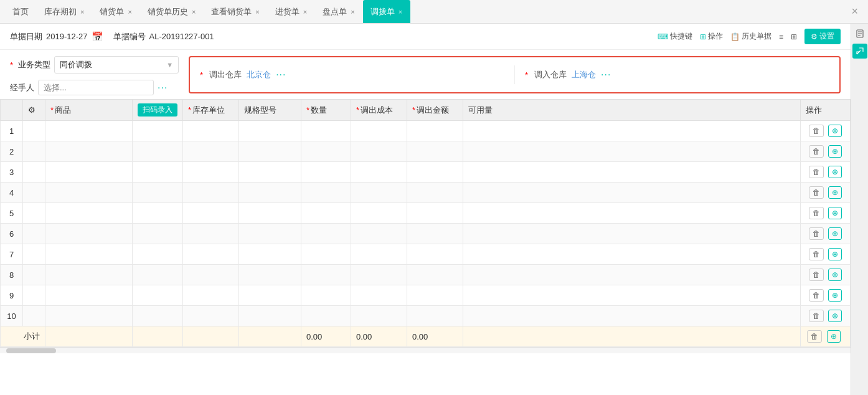 Image resolution: width=868 pixels, height=395 pixels. I want to click on tab-close-sales-history: ×, so click(194, 12).